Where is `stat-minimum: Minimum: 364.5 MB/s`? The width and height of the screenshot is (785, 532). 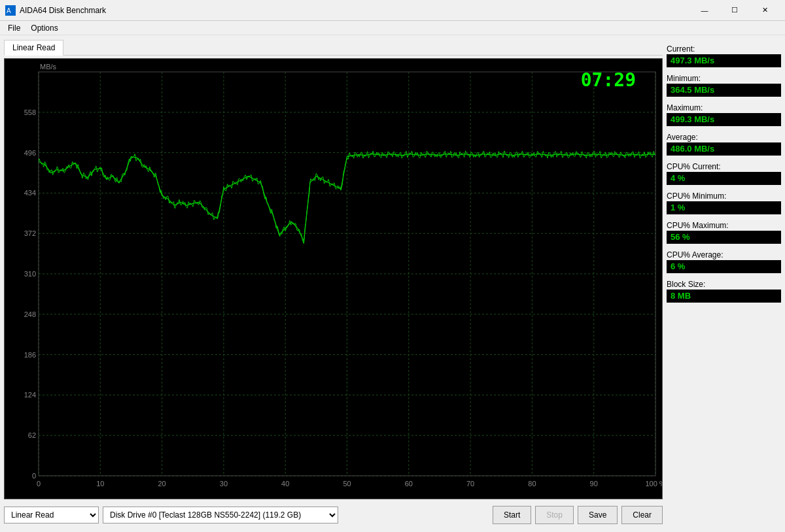 stat-minimum: Minimum: 364.5 MB/s is located at coordinates (724, 84).